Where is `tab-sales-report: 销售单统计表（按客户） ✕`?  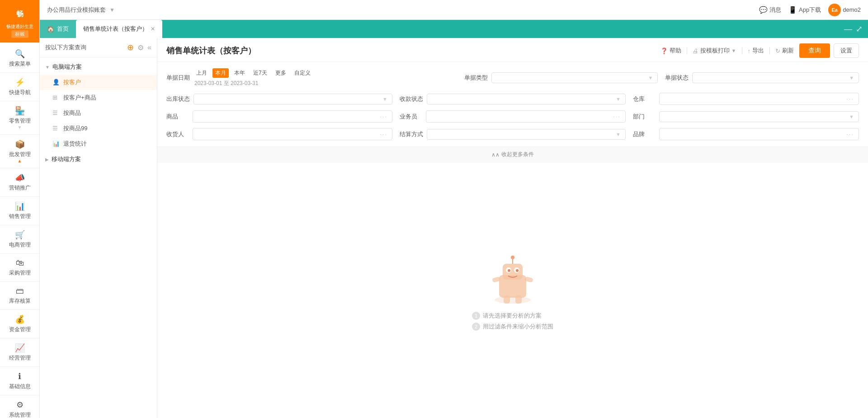
tab-sales-report: 销售单统计表（按客户） ✕ is located at coordinates (119, 29).